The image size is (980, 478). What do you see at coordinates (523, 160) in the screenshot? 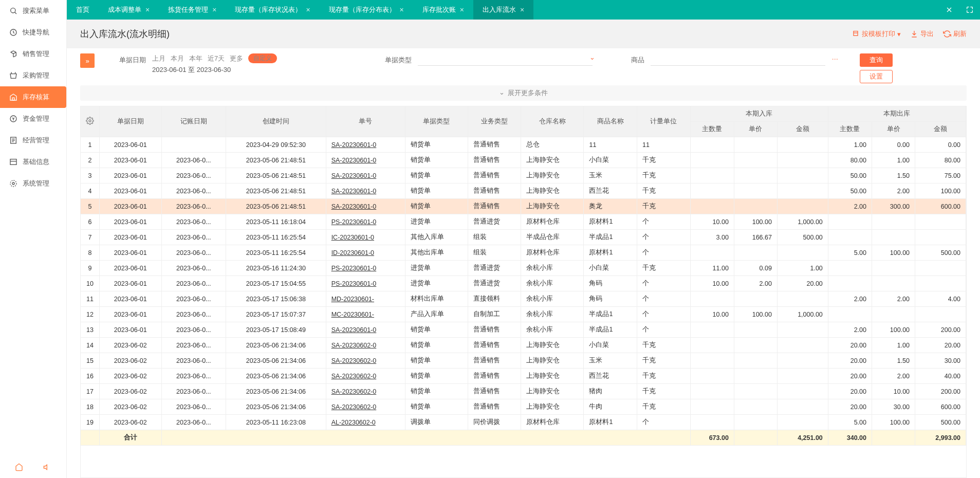
I see `table-row: 22023-06-012023-06-0...2023-05-06 21:48:…` at bounding box center [523, 160].